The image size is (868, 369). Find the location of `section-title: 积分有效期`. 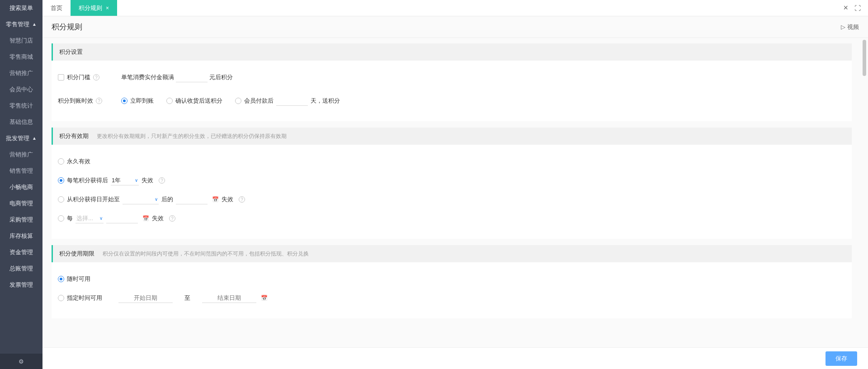

section-title: 积分有效期 is located at coordinates (74, 136).